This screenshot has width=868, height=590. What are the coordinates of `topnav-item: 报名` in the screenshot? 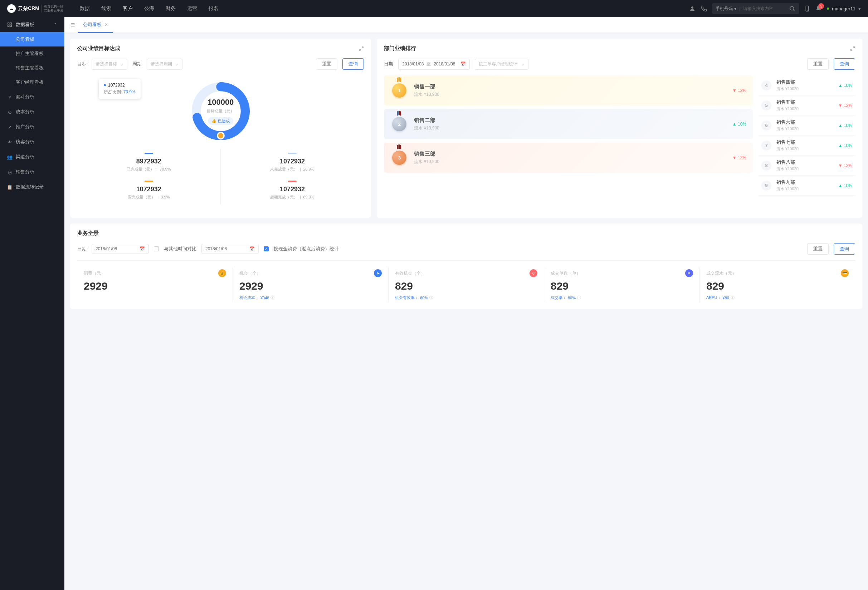 It's located at (214, 9).